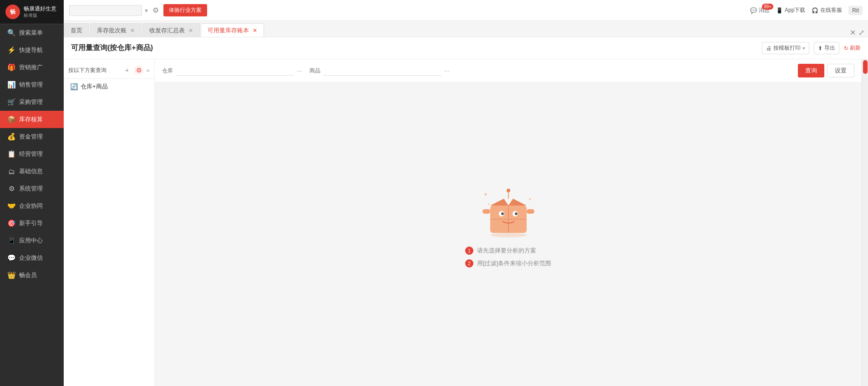 The height and width of the screenshot is (386, 868). Describe the element at coordinates (826, 71) in the screenshot. I see `filter-actions: 查询 设置` at that location.